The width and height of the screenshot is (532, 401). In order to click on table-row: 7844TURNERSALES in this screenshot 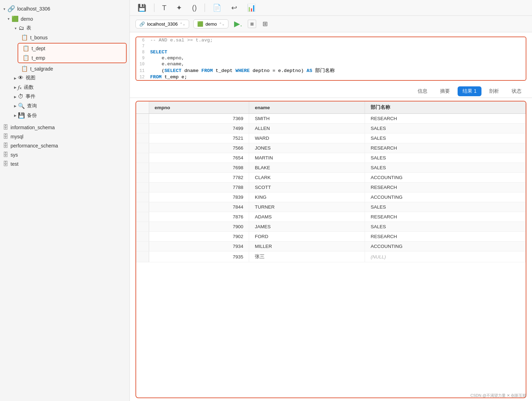, I will do `click(331, 207)`.